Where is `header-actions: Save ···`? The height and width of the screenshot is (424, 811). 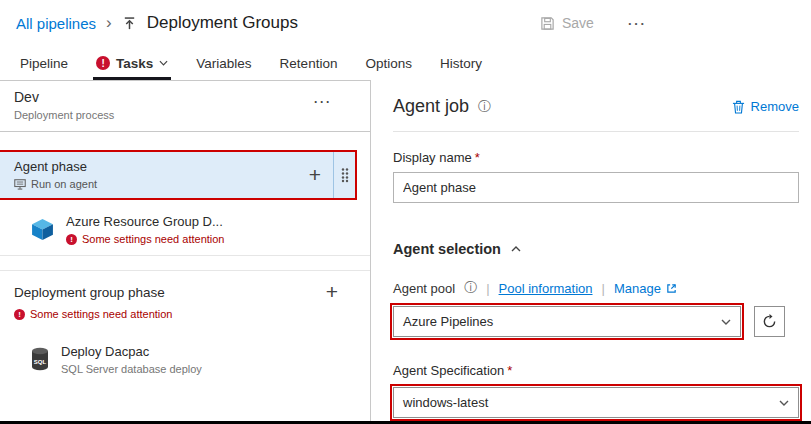 header-actions: Save ··· is located at coordinates (594, 23).